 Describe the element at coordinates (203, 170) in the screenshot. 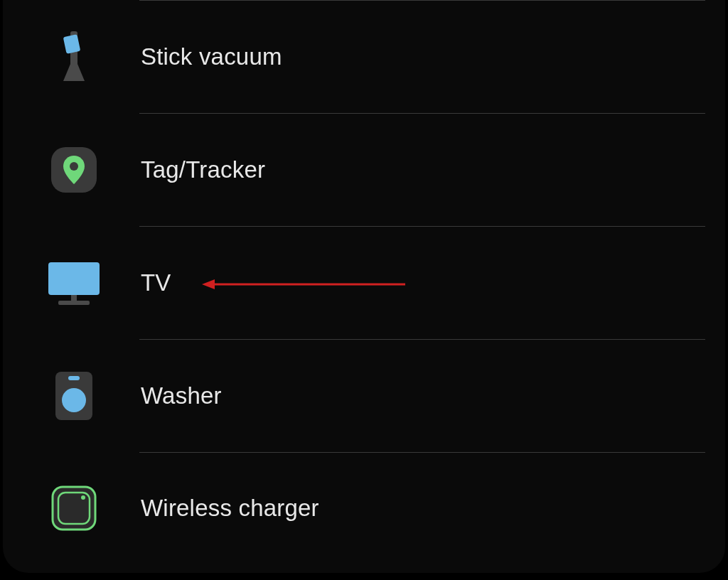

I see `list-item-label: Tag/Tracker` at that location.